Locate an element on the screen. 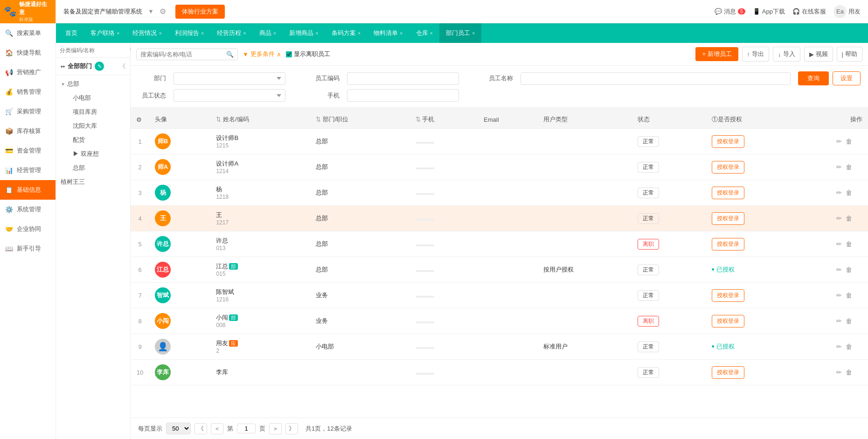  sidebar-item-quick: 🏠快捷导航 is located at coordinates (28, 53).